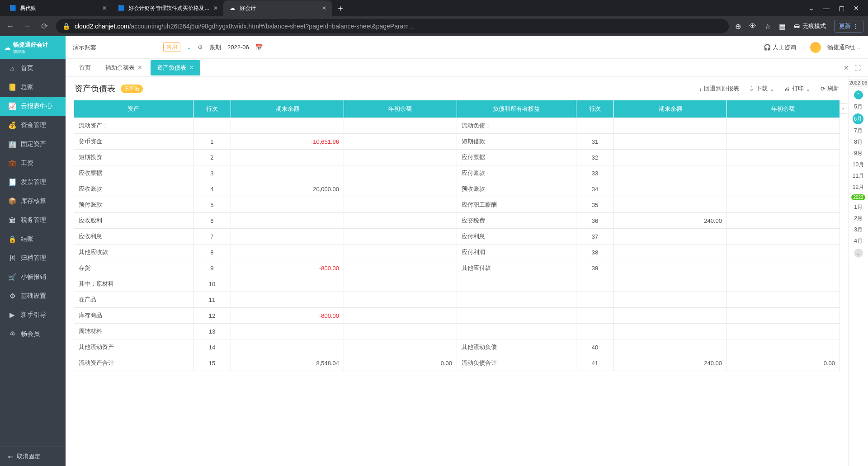 This screenshot has height=466, width=868. I want to click on table-row: 周转材料13, so click(457, 332).